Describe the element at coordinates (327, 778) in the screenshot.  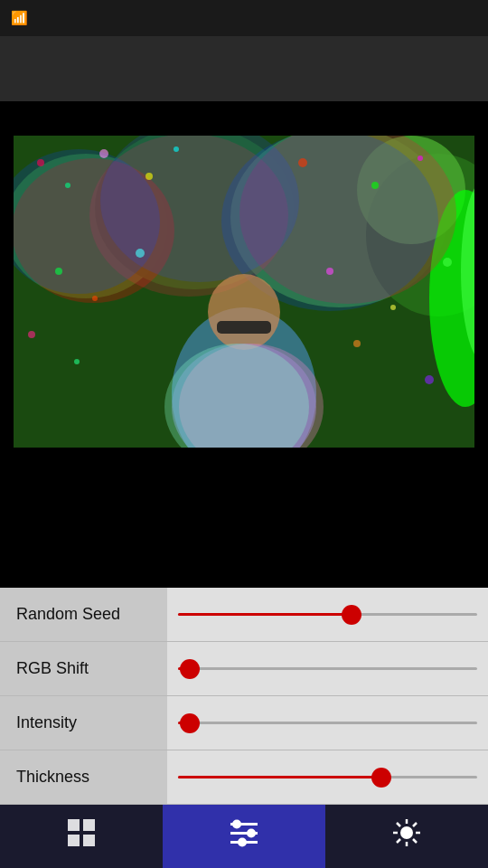
I see `slider-track-thickness` at that location.